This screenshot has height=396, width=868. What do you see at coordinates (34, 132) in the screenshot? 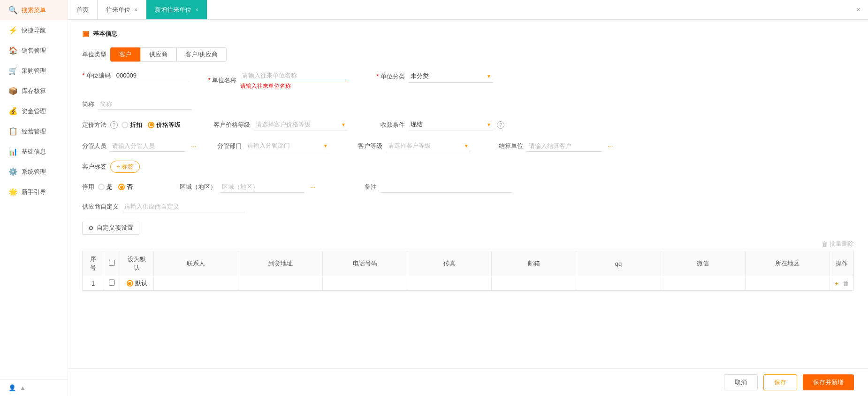
I see `sidebar-item-operations: 📋 经营管理` at bounding box center [34, 132].